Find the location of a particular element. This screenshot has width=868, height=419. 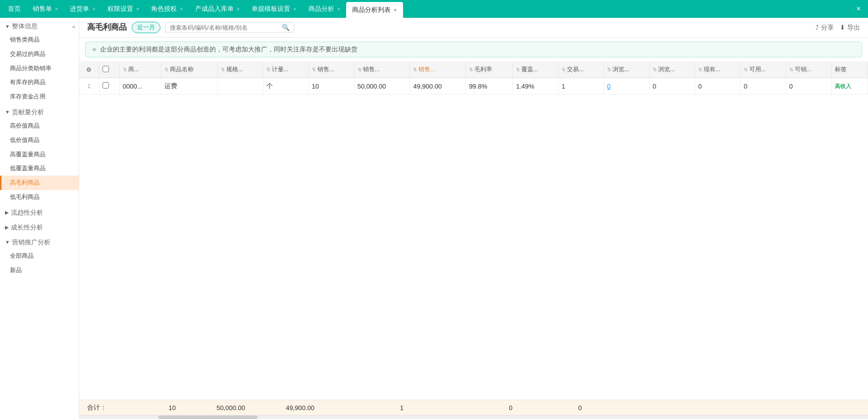

footer-stock-saleable: 0 is located at coordinates (562, 408).